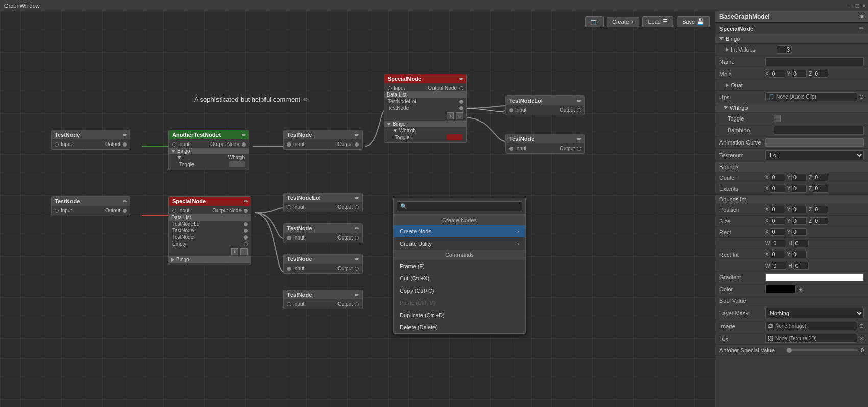 The image size is (868, 407). Describe the element at coordinates (801, 289) in the screenshot. I see `color-expand-btn: ⊞` at that location.